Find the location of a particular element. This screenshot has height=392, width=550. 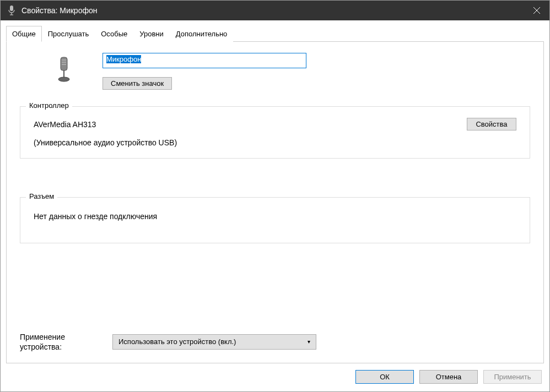

window-title: Свойства: Микрофон is located at coordinates (273, 10).